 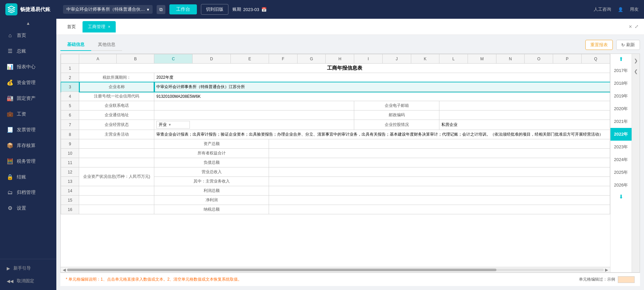 I want to click on year-item-2021: 2021年, so click(x=621, y=122).